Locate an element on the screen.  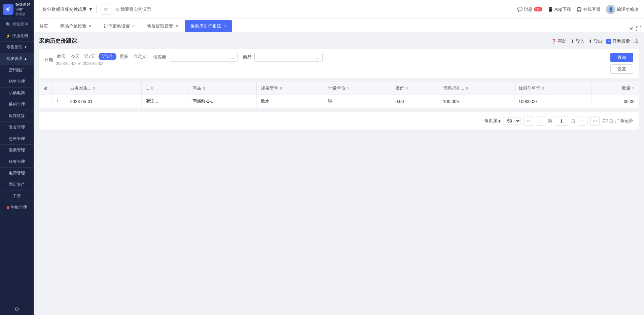
message-label: 消息 is located at coordinates (528, 9).